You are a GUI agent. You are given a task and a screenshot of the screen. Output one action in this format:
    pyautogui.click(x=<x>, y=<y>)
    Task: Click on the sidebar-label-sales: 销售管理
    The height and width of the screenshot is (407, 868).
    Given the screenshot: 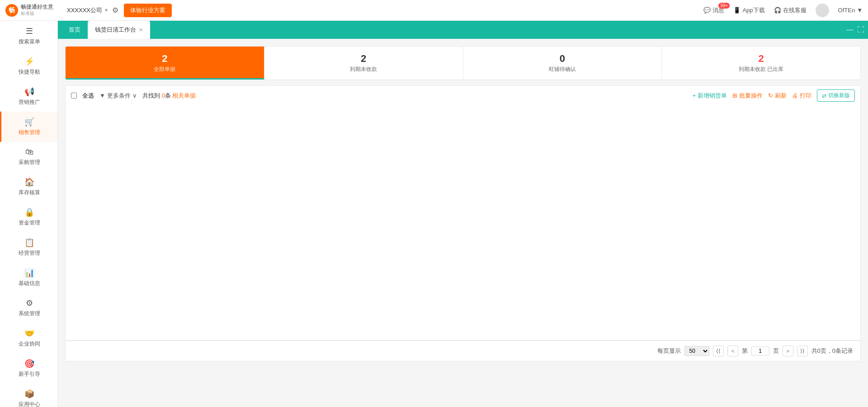 What is the action you would take?
    pyautogui.click(x=29, y=133)
    